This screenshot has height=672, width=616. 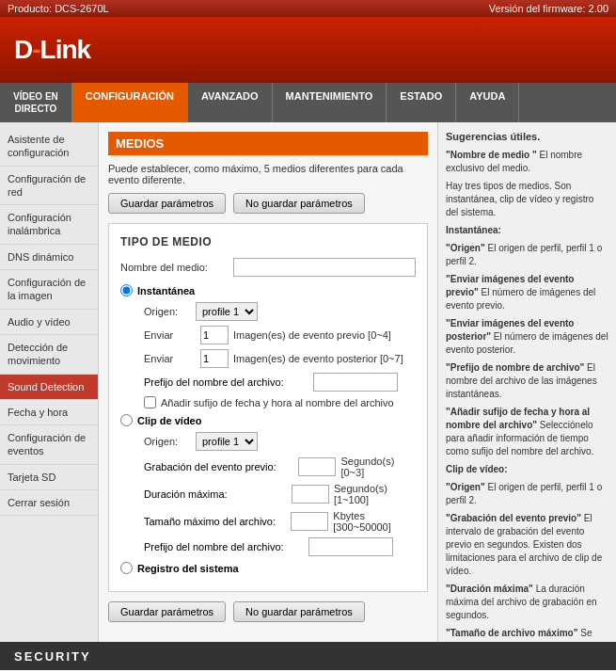 What do you see at coordinates (280, 467) in the screenshot?
I see `video-grabacion-row: Grabación del evento previo: Segundo(s) …` at bounding box center [280, 467].